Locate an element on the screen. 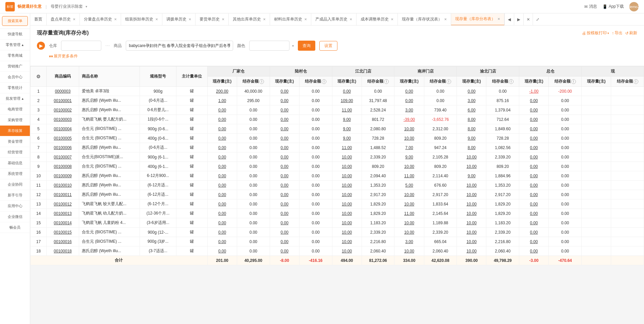 The height and width of the screenshot is (324, 644). factory-amt-info-icon: i is located at coordinates (262, 82).